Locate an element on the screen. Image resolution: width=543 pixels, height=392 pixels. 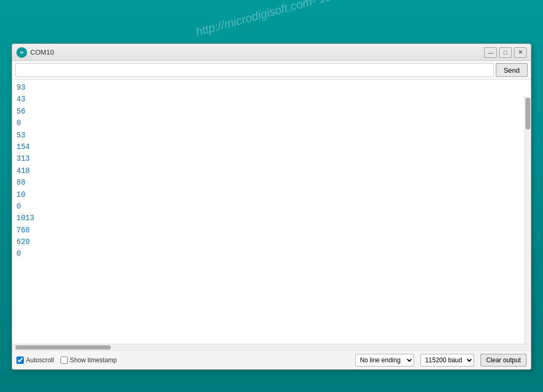
autoscroll-label: Autoscroll is located at coordinates (35, 360).